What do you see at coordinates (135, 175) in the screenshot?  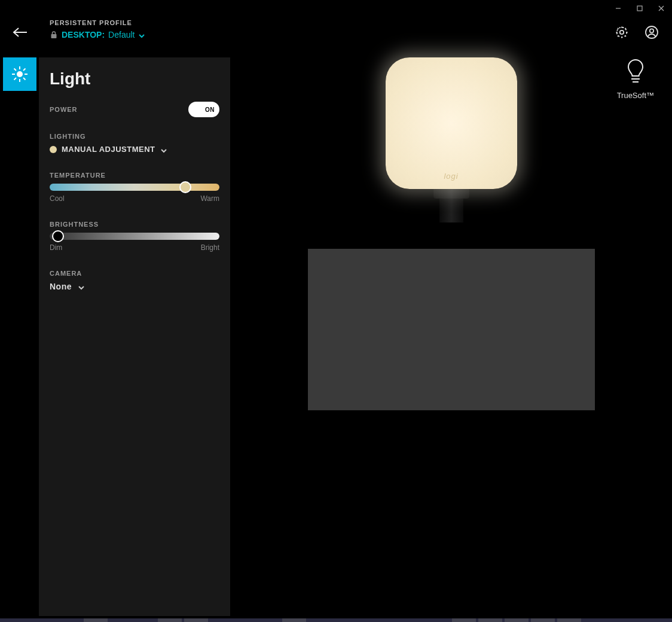 I see `temperature-label: TEMPERATURE` at bounding box center [135, 175].